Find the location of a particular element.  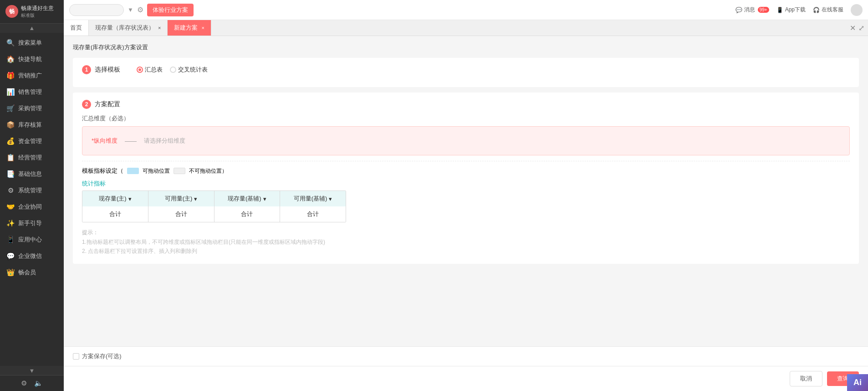

sidebar-item-member: 👑 畅会员 is located at coordinates (32, 273).